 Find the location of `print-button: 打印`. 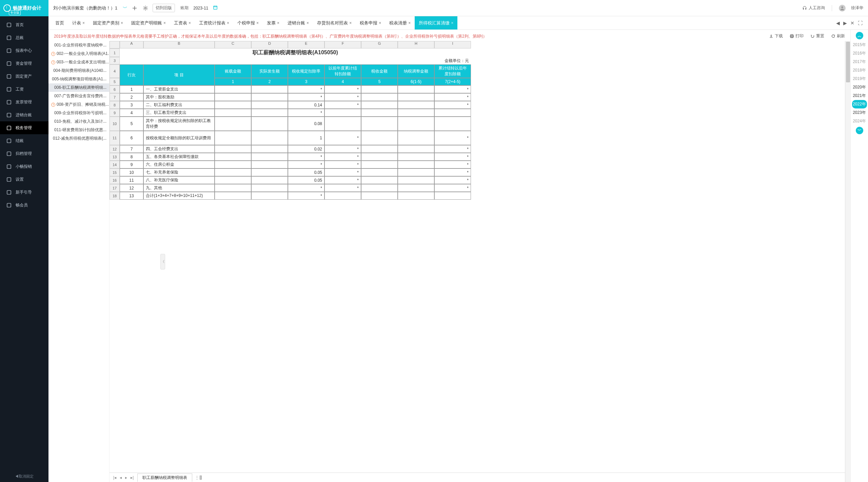

print-button: 打印 is located at coordinates (797, 36).